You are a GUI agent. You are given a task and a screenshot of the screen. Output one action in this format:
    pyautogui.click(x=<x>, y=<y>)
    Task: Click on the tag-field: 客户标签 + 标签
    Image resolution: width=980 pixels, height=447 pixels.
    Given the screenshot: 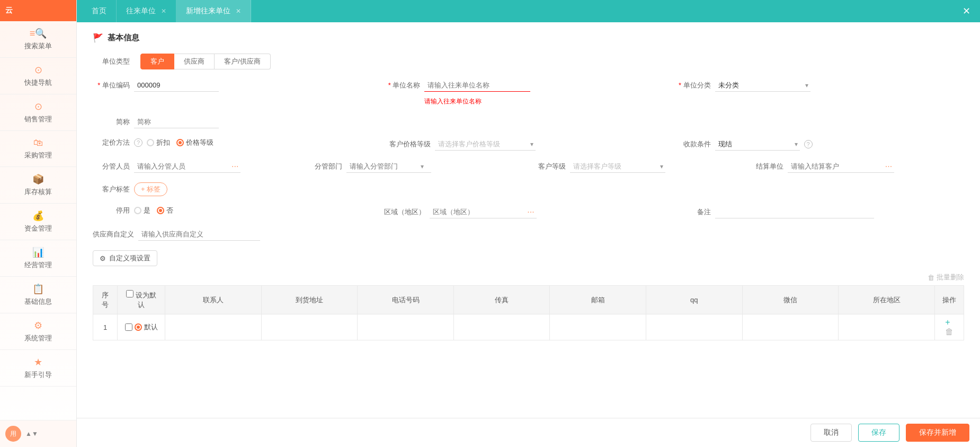 What is the action you would take?
    pyautogui.click(x=529, y=189)
    